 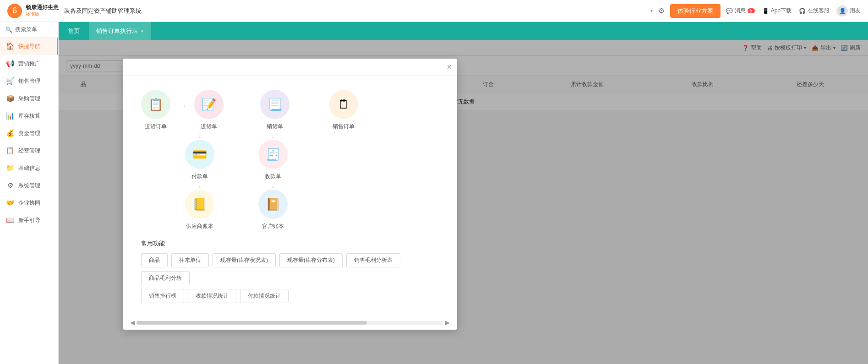 What do you see at coordinates (273, 226) in the screenshot?
I see `customer-ledger-label: 客户账本` at bounding box center [273, 226].